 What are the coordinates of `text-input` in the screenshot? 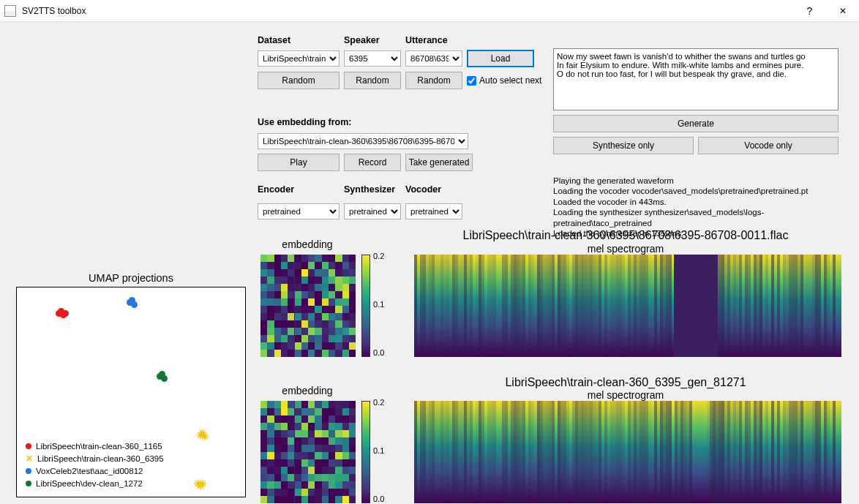 It's located at (696, 79).